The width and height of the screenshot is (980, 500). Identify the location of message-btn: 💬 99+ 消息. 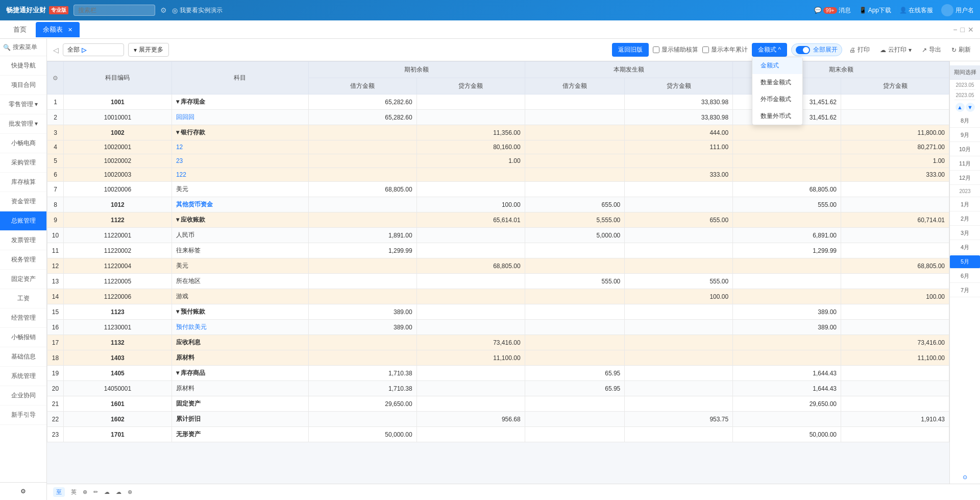
(832, 10).